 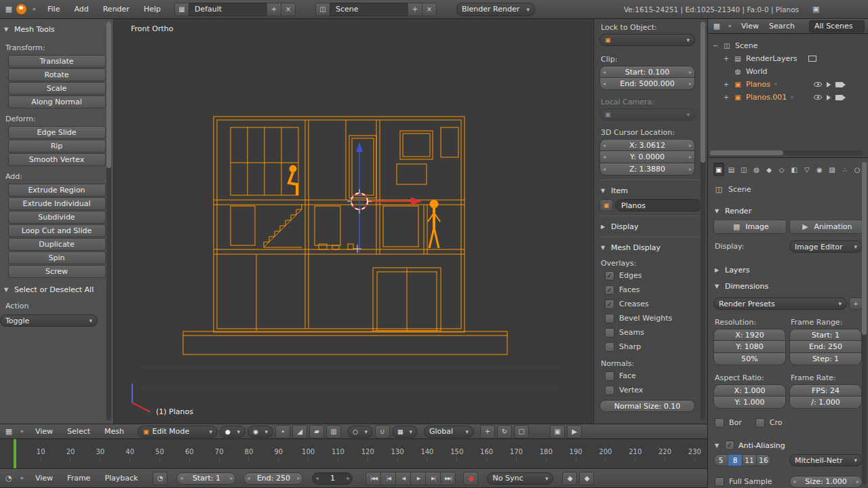 What do you see at coordinates (651, 290) in the screenshot?
I see `faces-checkbox: ✓ Faces` at bounding box center [651, 290].